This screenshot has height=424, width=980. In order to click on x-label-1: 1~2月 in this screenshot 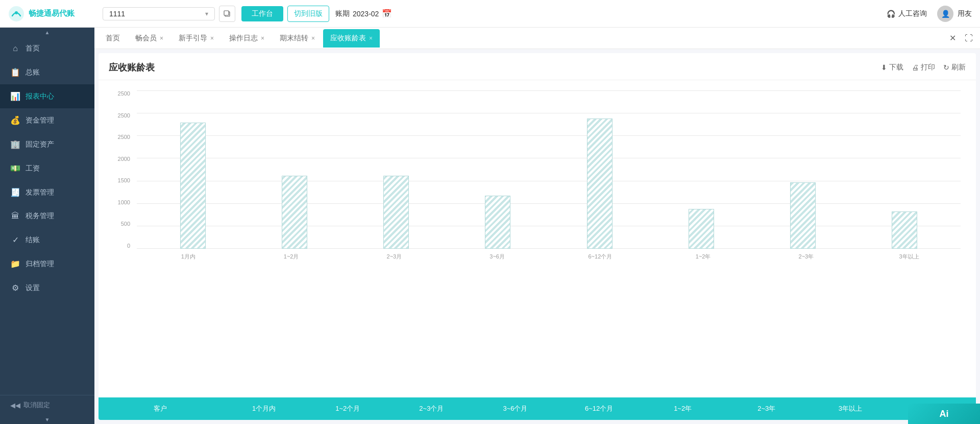, I will do `click(291, 256)`.